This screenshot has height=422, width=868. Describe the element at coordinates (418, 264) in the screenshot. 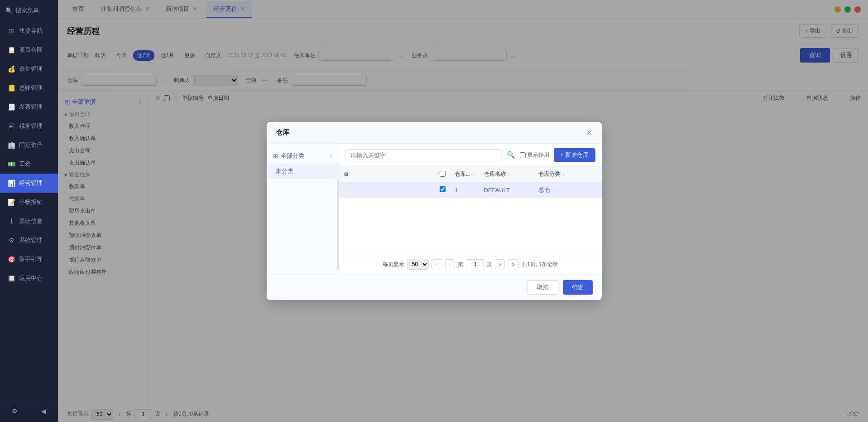

I see `per-page-select: 50` at that location.